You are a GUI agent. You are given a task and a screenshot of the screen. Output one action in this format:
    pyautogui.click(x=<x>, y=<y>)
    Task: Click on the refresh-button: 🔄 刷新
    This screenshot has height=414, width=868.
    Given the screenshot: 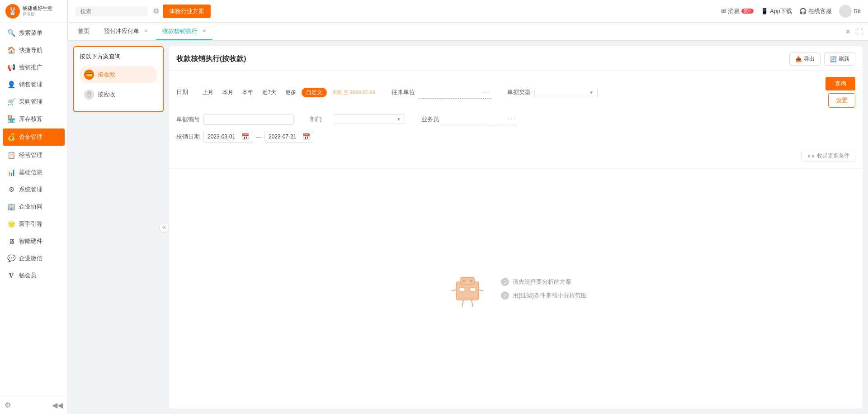 What is the action you would take?
    pyautogui.click(x=840, y=59)
    